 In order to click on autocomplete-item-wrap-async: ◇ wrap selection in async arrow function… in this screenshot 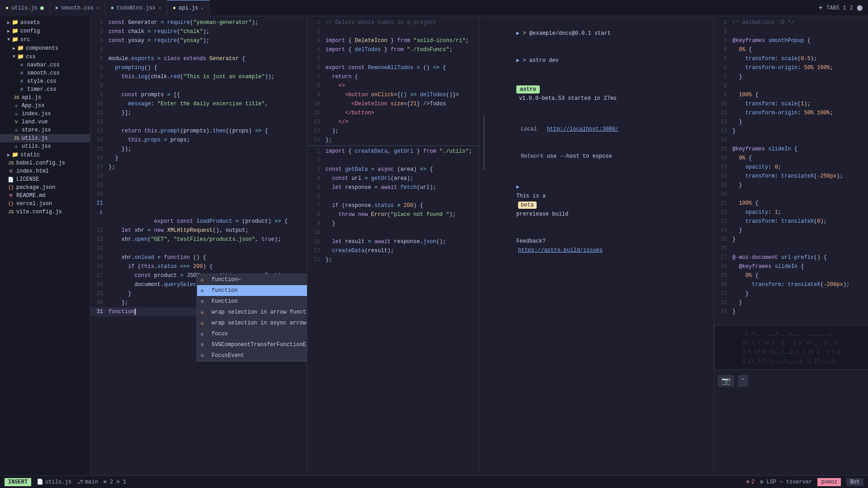, I will do `click(252, 323)`.